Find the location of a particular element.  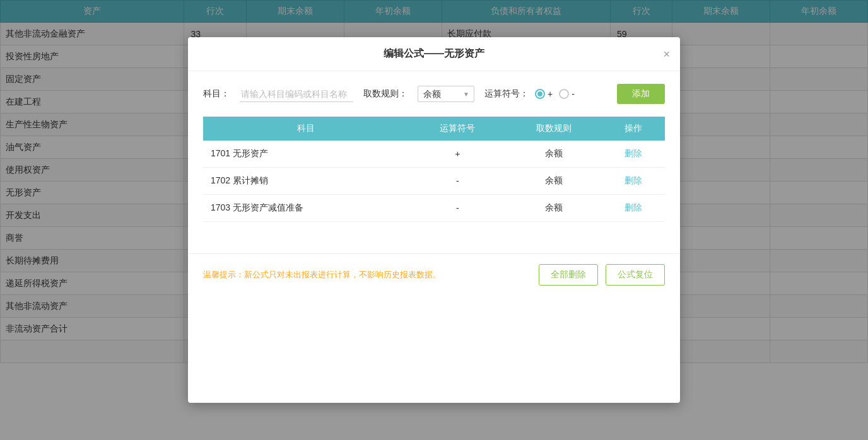

cell-operator: + is located at coordinates (458, 154).